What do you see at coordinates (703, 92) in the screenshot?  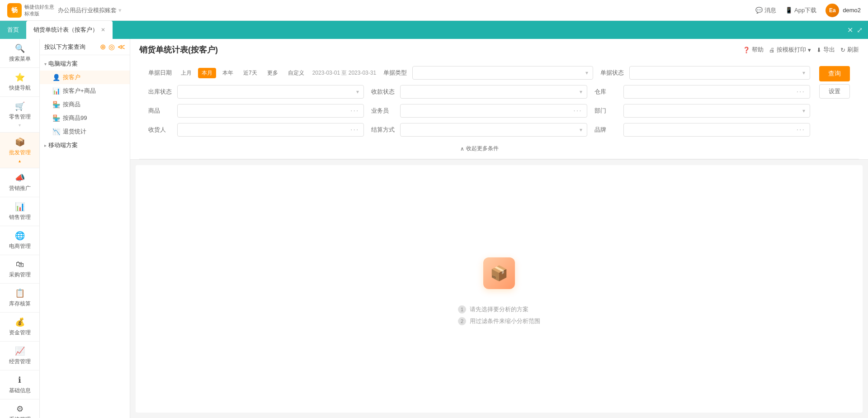 I see `warehouse-filter-item: 仓库 ···` at bounding box center [703, 92].